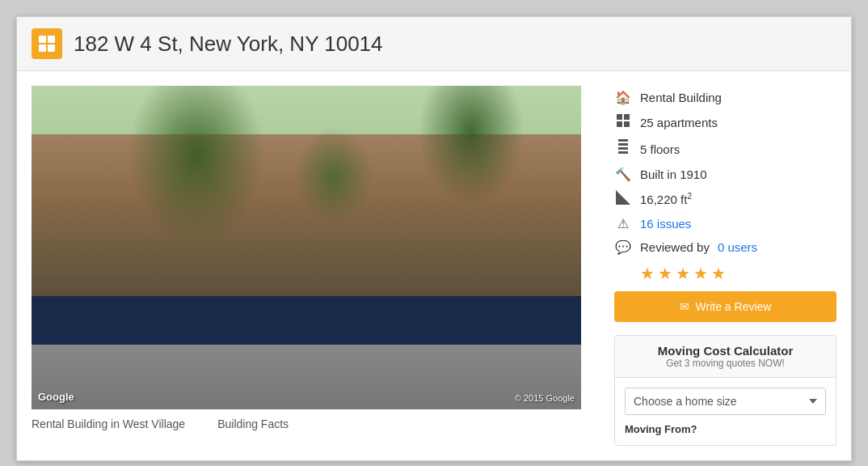  Describe the element at coordinates (726, 390) in the screenshot. I see `moving-cost-calculator: Moving Cost Calculator Get 3 moving quot…` at that location.